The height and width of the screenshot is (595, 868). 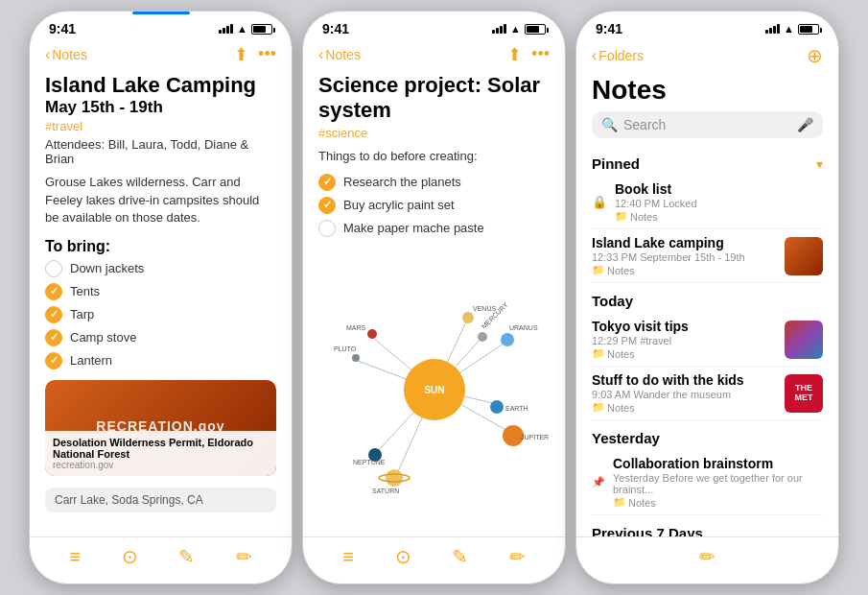 I want to click on notes-page-title: Notes, so click(x=708, y=90).